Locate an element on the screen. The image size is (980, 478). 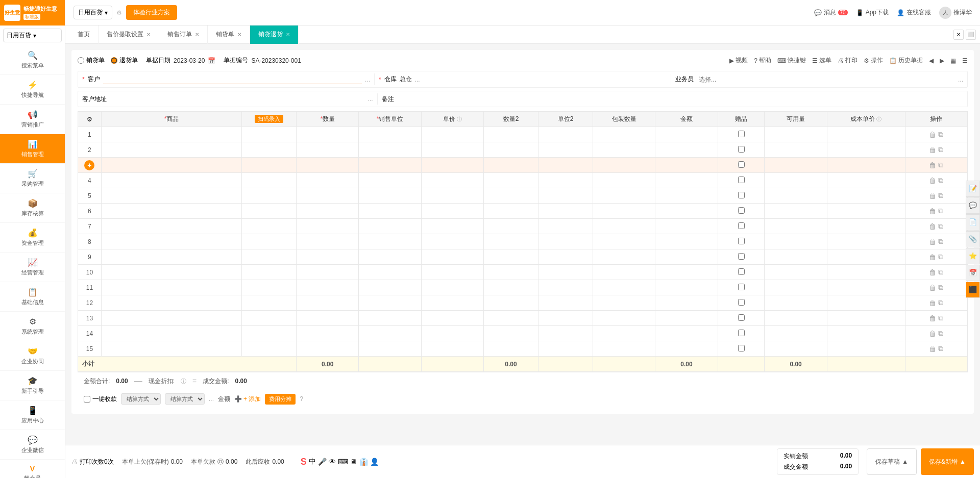
toolbar-shortcut: ⌨ 快捷键 is located at coordinates (792, 60).